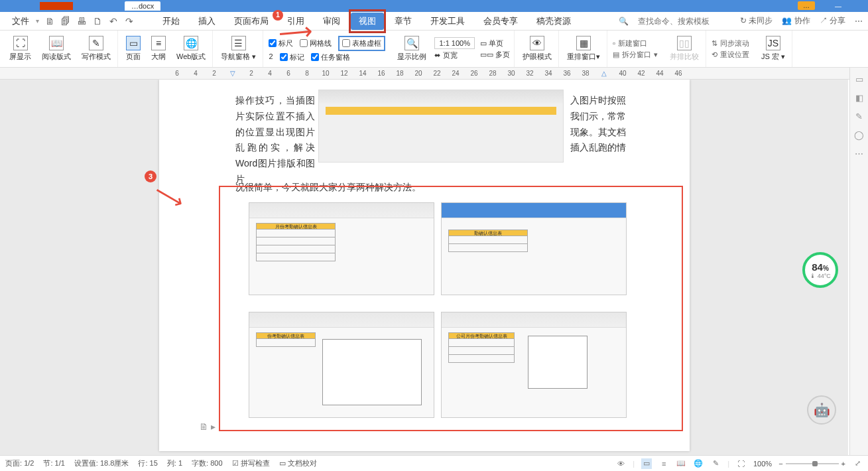 The width and height of the screenshot is (868, 471). Describe the element at coordinates (833, 21) in the screenshot. I see `share-button: ↗ 分享` at that location.